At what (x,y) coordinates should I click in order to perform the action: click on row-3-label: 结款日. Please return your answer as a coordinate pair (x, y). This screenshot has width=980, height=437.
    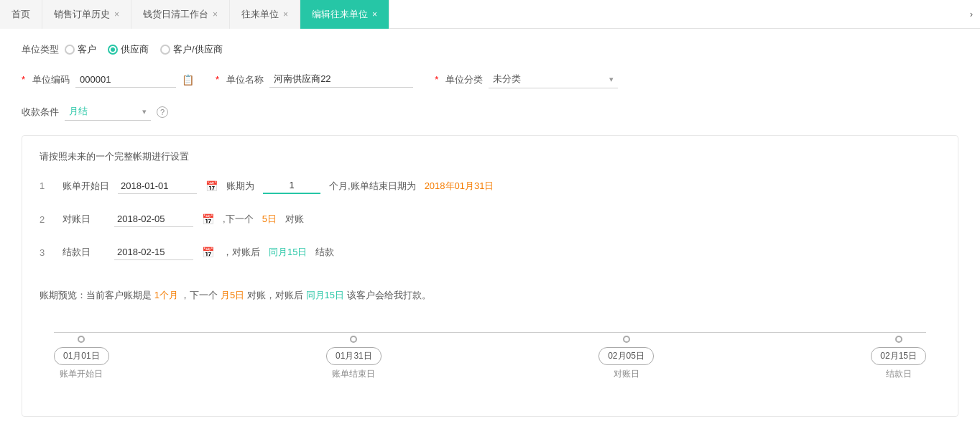
    Looking at the image, I should click on (84, 252).